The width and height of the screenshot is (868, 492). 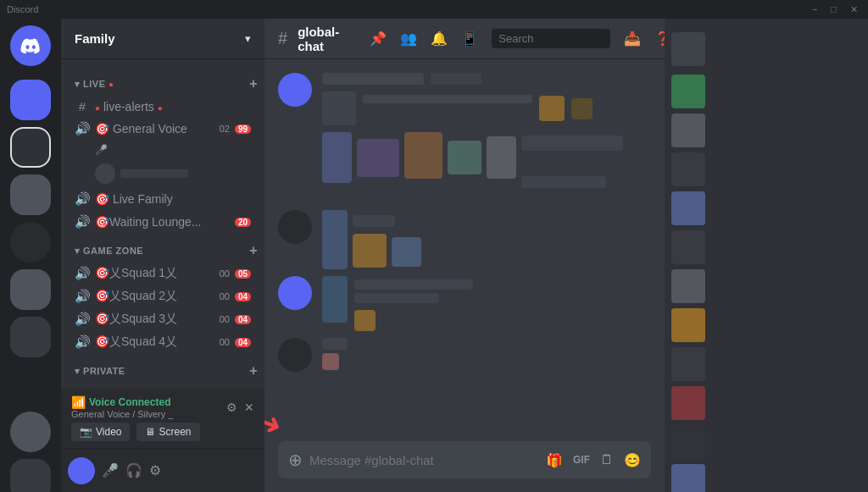 I want to click on category-live-add: +, so click(x=253, y=84).